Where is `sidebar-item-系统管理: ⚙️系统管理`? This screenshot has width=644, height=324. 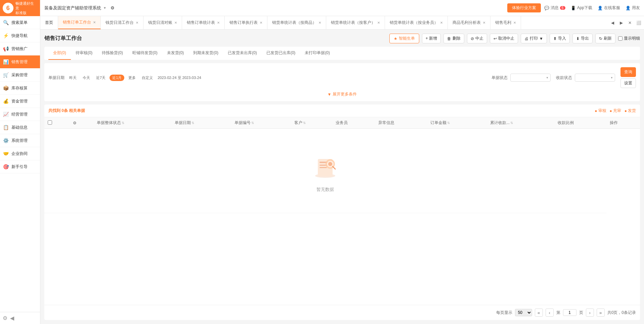
sidebar-item-系统管理: ⚙️系统管理 is located at coordinates (20, 140).